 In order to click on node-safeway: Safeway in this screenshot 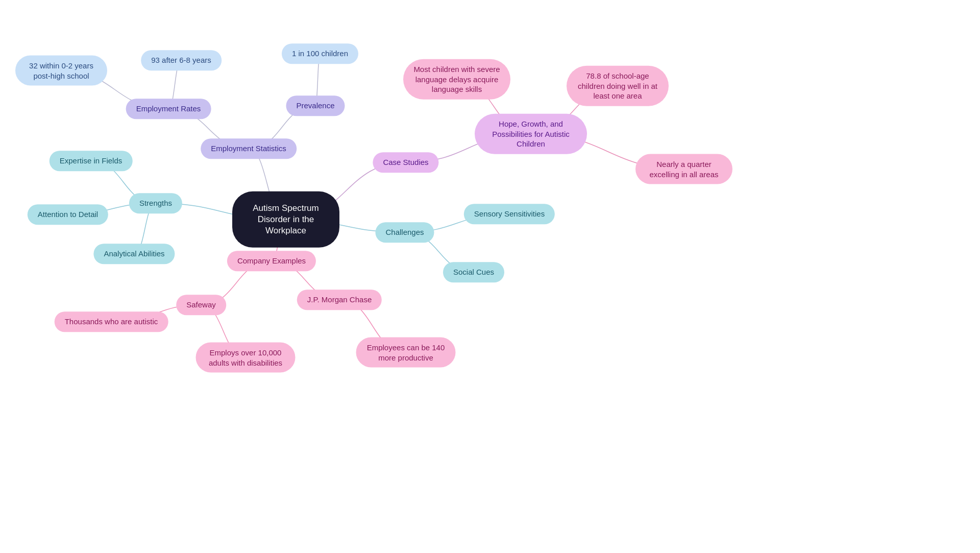, I will do `click(201, 305)`.